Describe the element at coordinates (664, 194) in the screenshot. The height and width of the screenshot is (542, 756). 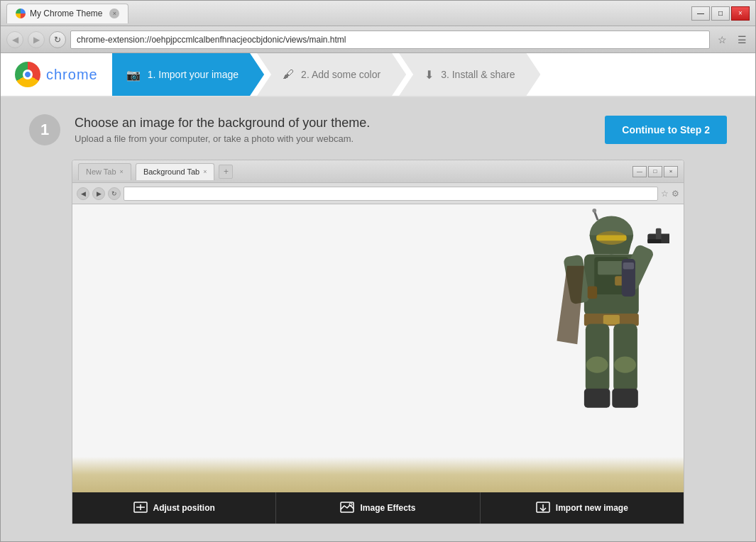
I see `preview-star-icon: ☆` at that location.